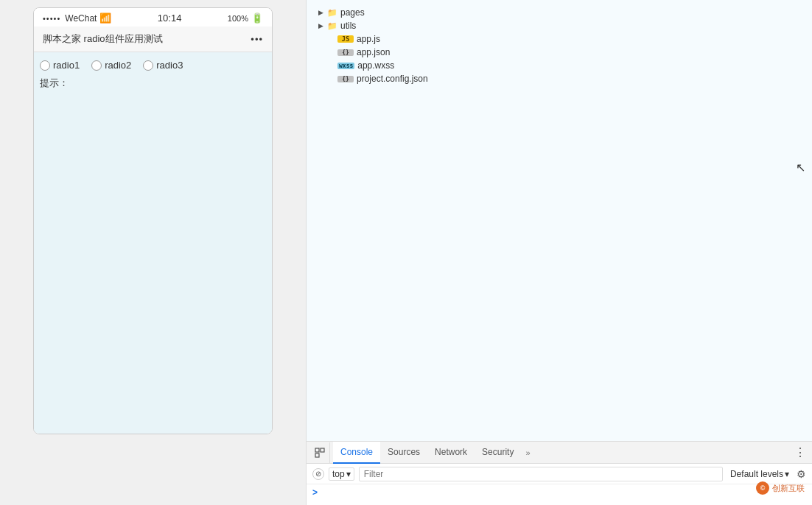 Image resolution: width=812 pixels, height=505 pixels. What do you see at coordinates (153, 40) in the screenshot?
I see `phone-nav-bar: 脚本之家 radio组件应用测试 •••` at bounding box center [153, 40].